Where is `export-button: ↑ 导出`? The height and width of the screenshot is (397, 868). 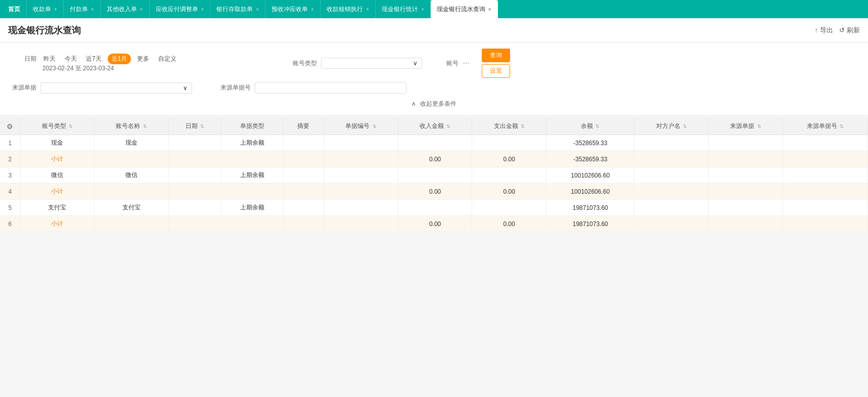 export-button: ↑ 导出 is located at coordinates (824, 30).